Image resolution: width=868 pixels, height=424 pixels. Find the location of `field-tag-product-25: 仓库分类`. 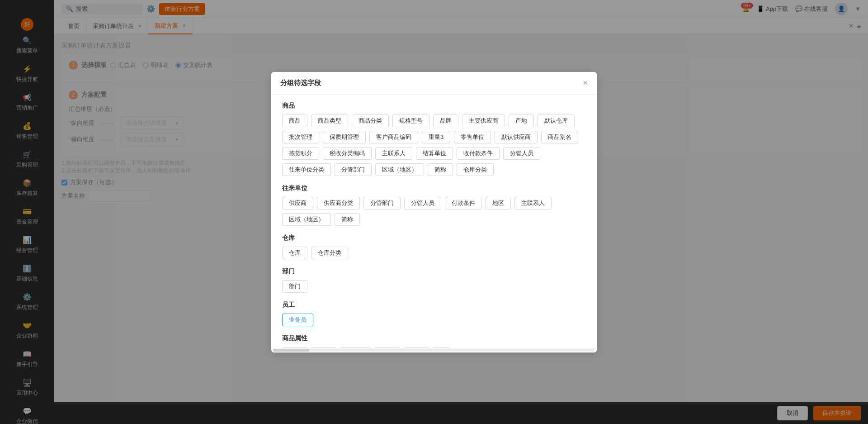

field-tag-product-25: 仓库分类 is located at coordinates (475, 170).